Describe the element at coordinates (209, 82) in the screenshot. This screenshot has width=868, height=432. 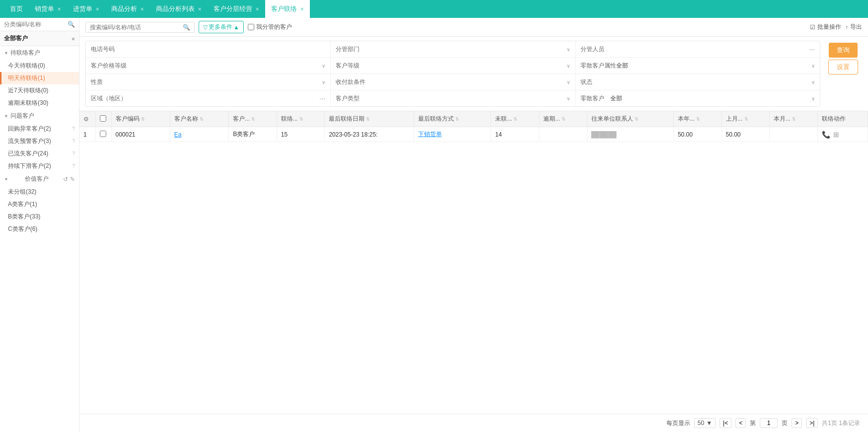
I see `filter-nature: 性质 ∨` at that location.